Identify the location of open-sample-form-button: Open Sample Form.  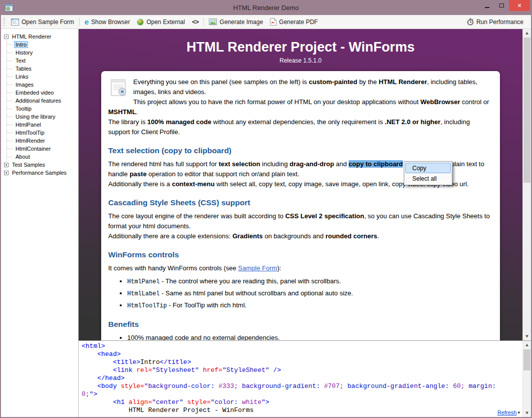
(43, 22).